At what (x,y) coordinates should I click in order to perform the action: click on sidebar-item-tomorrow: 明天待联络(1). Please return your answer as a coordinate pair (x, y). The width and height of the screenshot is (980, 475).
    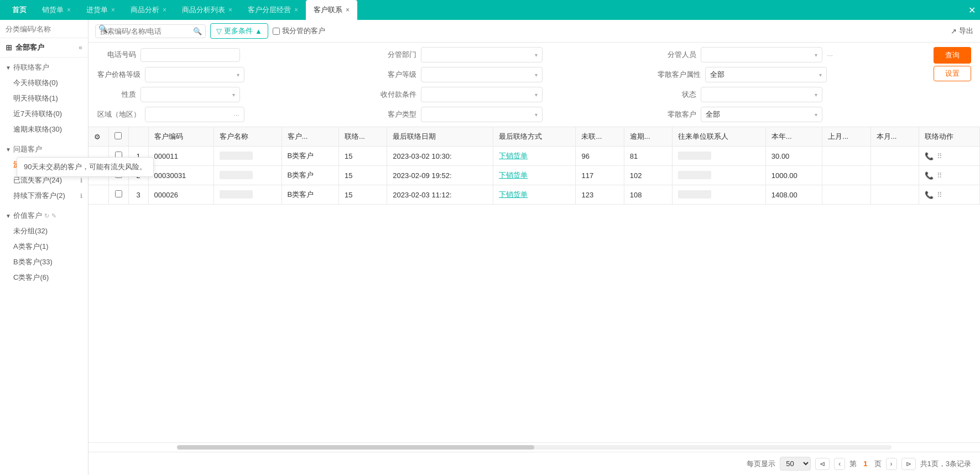
    Looking at the image, I should click on (44, 98).